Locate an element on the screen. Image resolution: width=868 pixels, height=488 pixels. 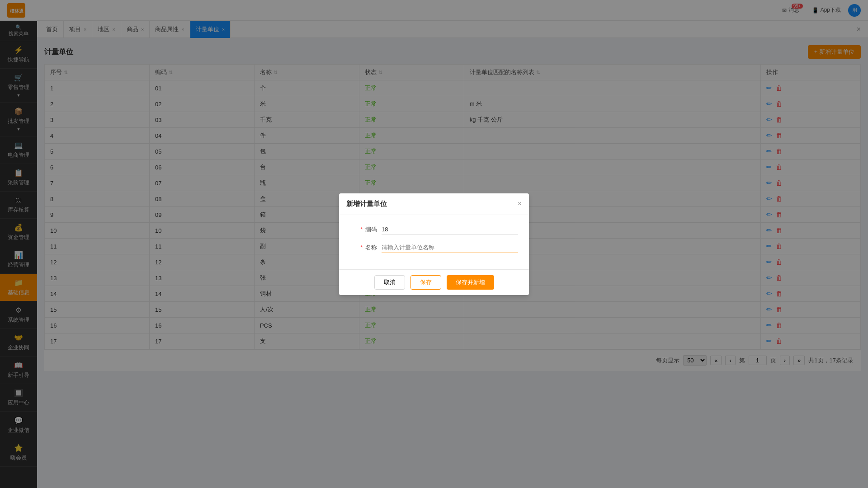
cancel-button: 取消 is located at coordinates (390, 282).